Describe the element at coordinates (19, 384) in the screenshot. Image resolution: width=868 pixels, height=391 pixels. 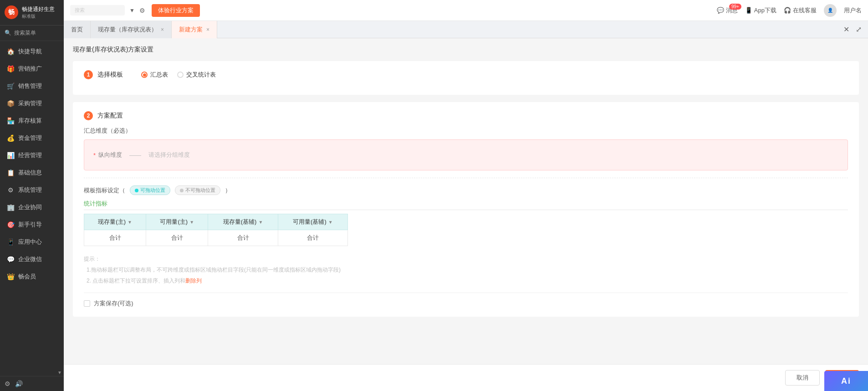
I see `sound-icon: 🔊` at that location.